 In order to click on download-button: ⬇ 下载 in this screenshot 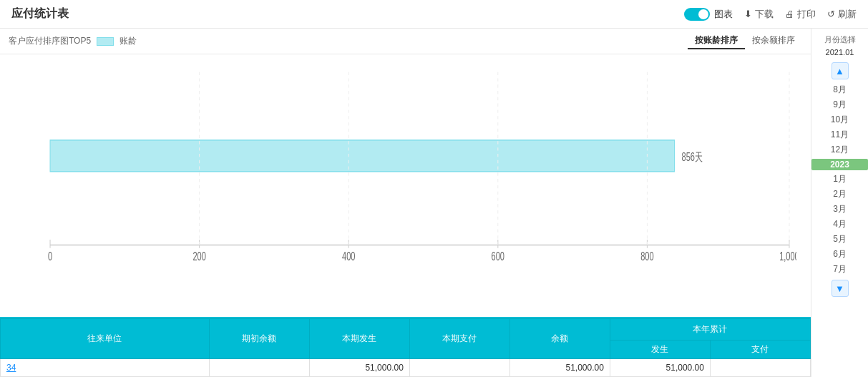, I will do `click(759, 14)`.